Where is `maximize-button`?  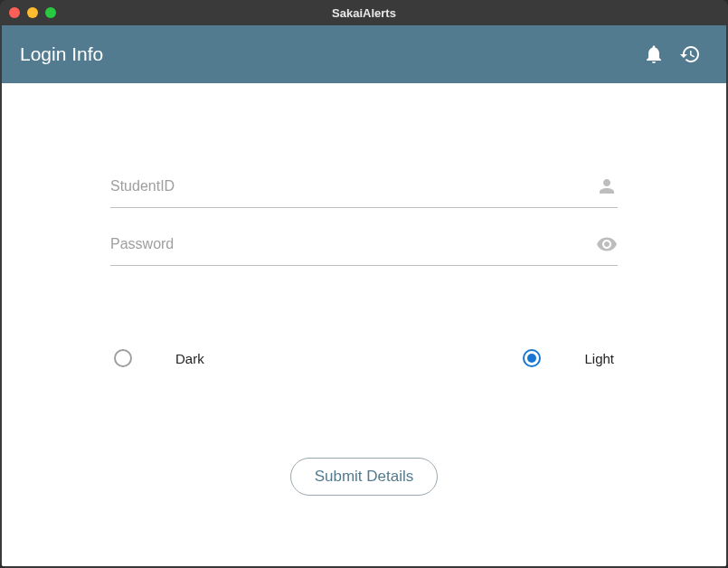 maximize-button is located at coordinates (51, 13).